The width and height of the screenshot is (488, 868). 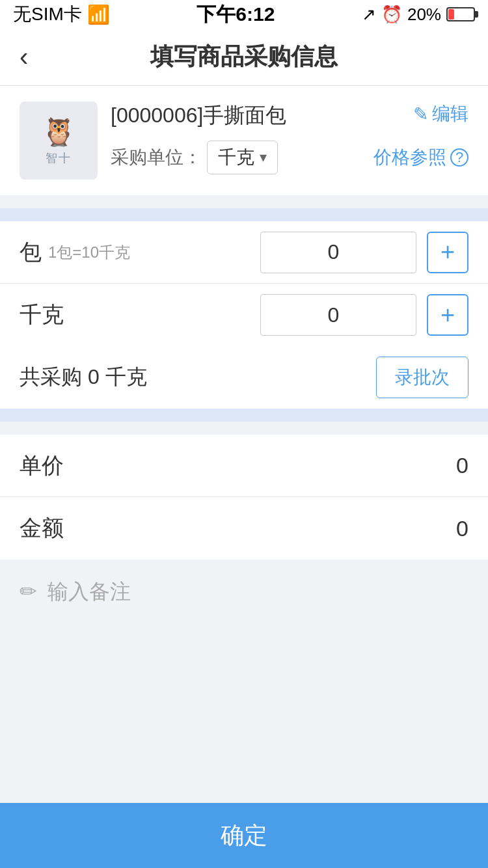 What do you see at coordinates (338, 252) in the screenshot?
I see `quantity-input-bao` at bounding box center [338, 252].